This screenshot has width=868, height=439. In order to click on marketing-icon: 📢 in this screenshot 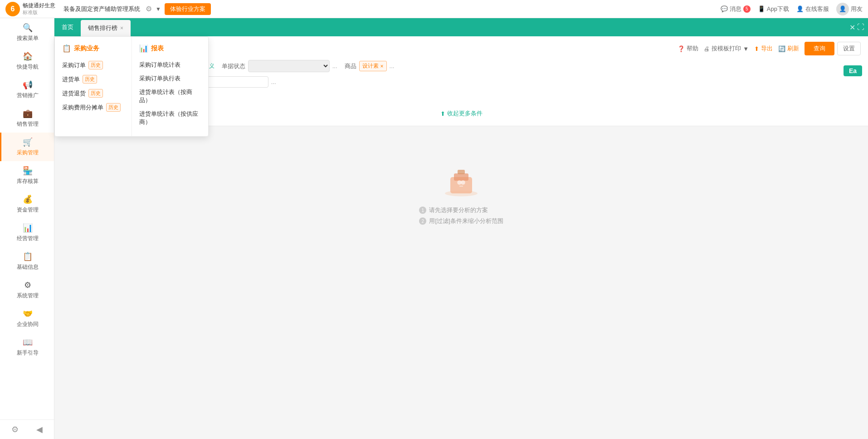, I will do `click(28, 85)`.